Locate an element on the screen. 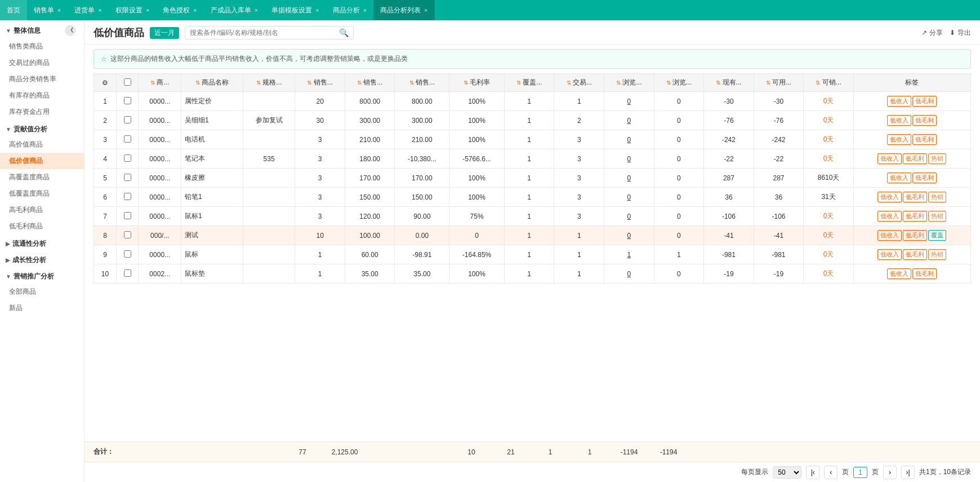 Image resolution: width=980 pixels, height=482 pixels. sidebar-group-overall: ▼ 整体信息 《 is located at coordinates (42, 29).